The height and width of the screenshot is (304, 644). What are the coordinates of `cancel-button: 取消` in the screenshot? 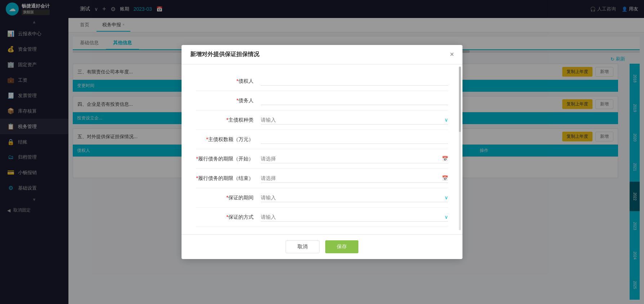 It's located at (303, 247).